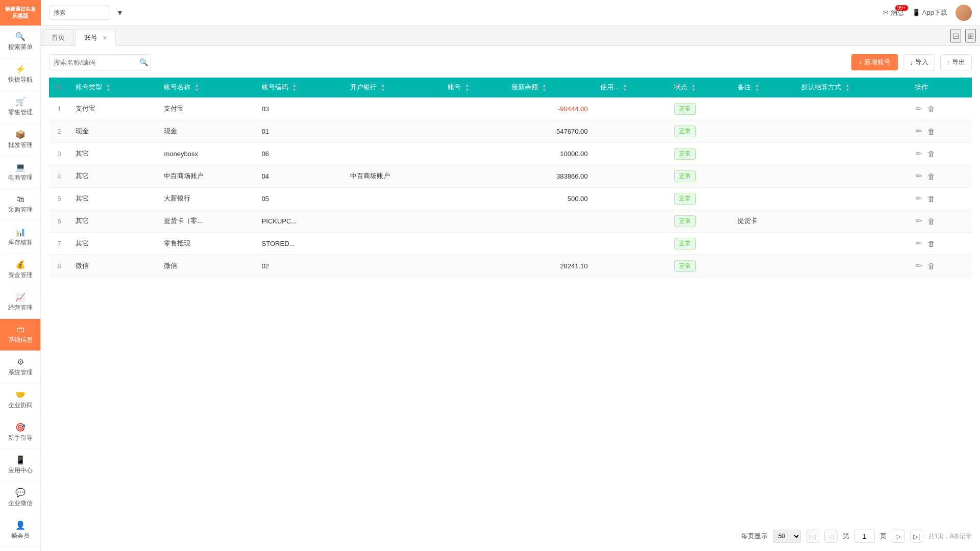 Image resolution: width=980 pixels, height=551 pixels. Describe the element at coordinates (20, 167) in the screenshot. I see `ecommerce-icon: 💻` at that location.